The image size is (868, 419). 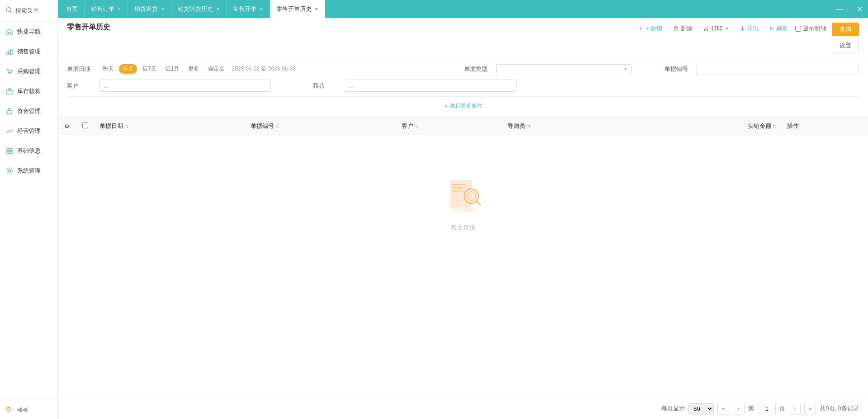 What do you see at coordinates (218, 9) in the screenshot?
I see `tab-sales-return-history-close: ✕` at bounding box center [218, 9].